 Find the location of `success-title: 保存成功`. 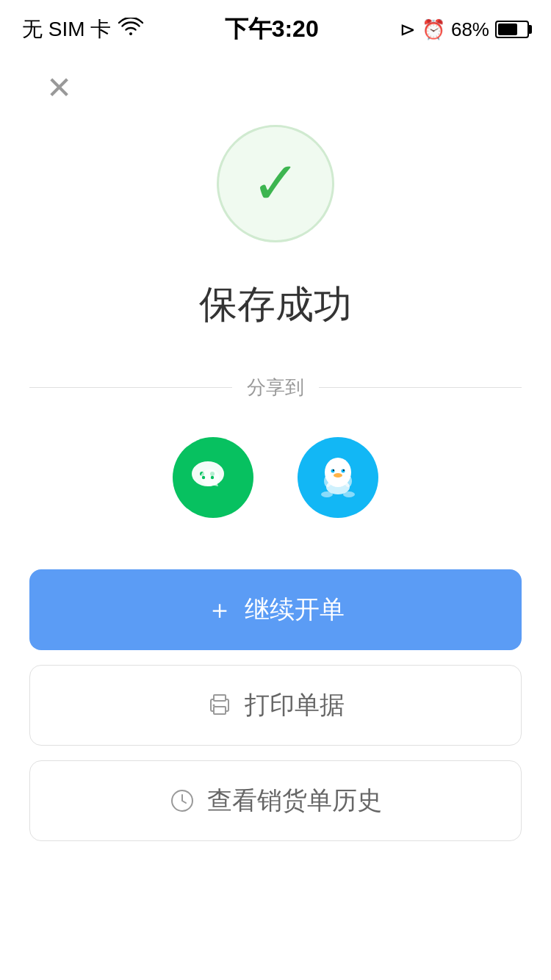

success-title: 保存成功 is located at coordinates (276, 305).